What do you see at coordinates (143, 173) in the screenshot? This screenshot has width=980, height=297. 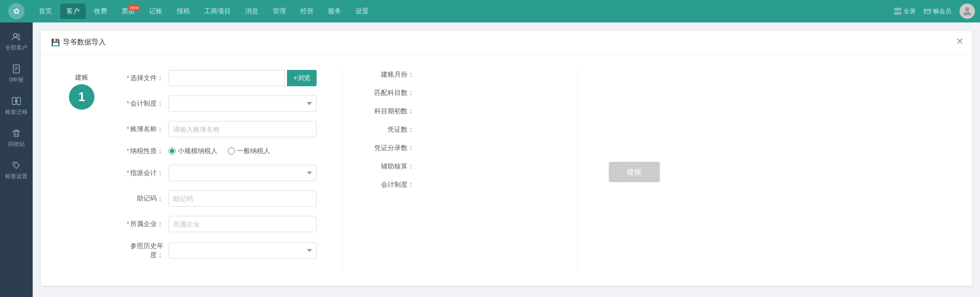 I see `assign-accountant-label: *指派会计：` at bounding box center [143, 173].